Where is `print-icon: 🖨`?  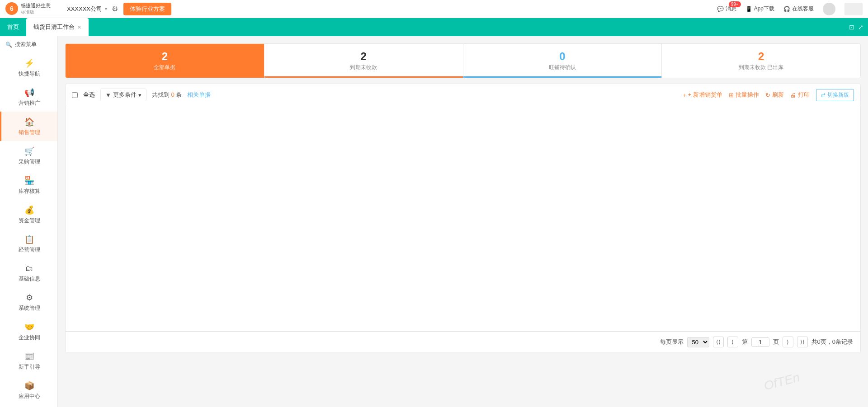 print-icon: 🖨 is located at coordinates (793, 95).